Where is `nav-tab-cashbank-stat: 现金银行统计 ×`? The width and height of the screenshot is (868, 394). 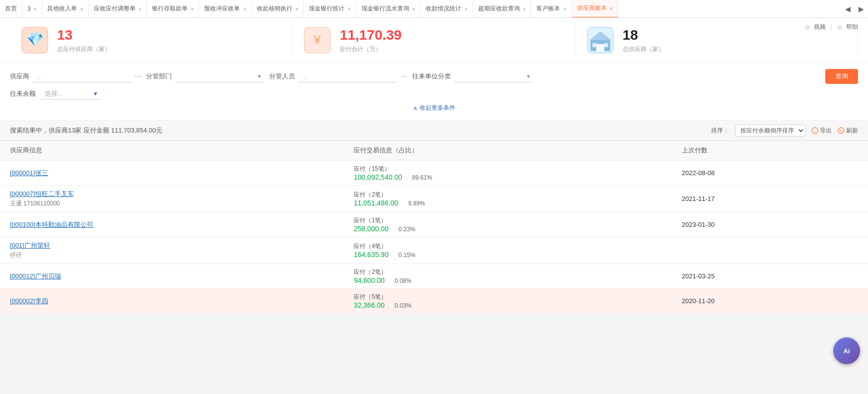
nav-tab-cashbank-stat: 现金银行统计 × is located at coordinates (330, 9).